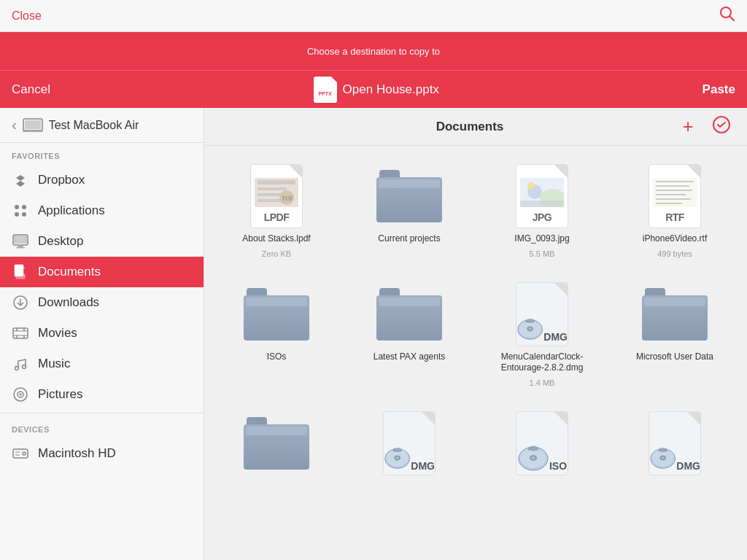 The width and height of the screenshot is (747, 560). What do you see at coordinates (20, 454) in the screenshot?
I see `hdd-icon` at bounding box center [20, 454].